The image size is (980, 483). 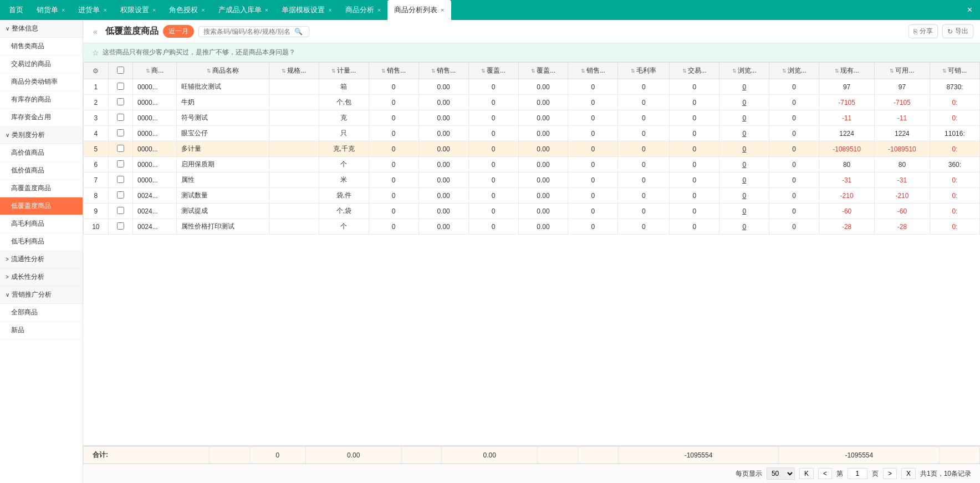 What do you see at coordinates (41, 82) in the screenshot?
I see `sidebar-item-商品分类动销率: 商品分类动销率` at bounding box center [41, 82].